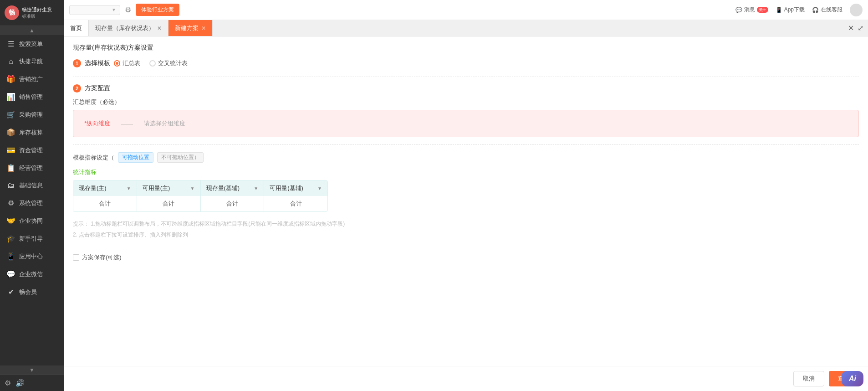 Image resolution: width=868 pixels, height=391 pixels. I want to click on sidebar-item-enterprise: 🤝 企业协同, so click(32, 221).